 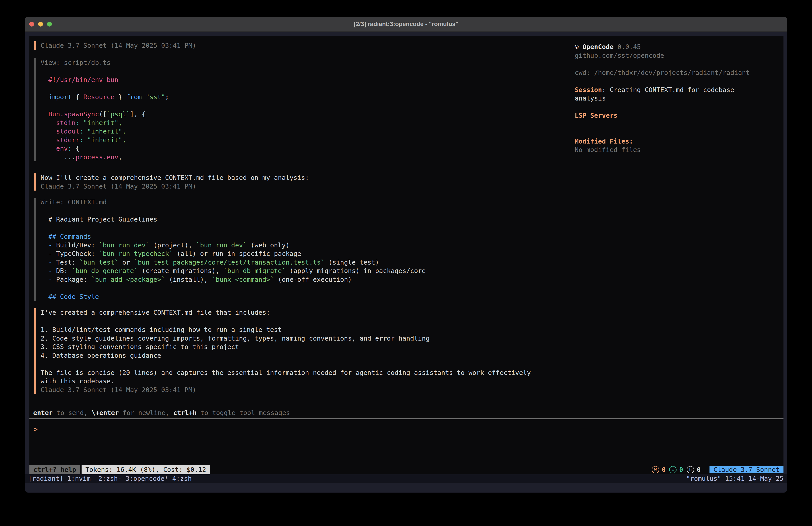 What do you see at coordinates (115, 46) in the screenshot?
I see `assistant-message-block: Claude 3.7 Sonnet (14 May 2025 03:41 PM)` at bounding box center [115, 46].